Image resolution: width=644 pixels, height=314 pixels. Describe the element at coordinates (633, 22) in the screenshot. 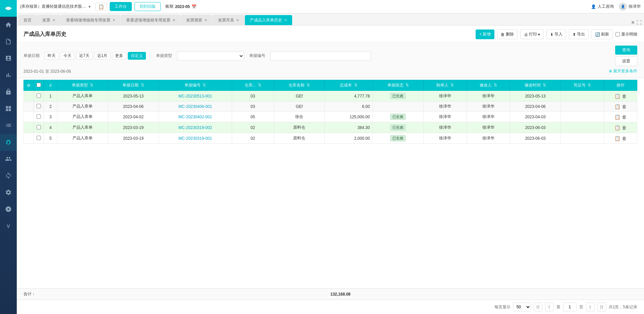

I see `close-all-button: ✕` at that location.